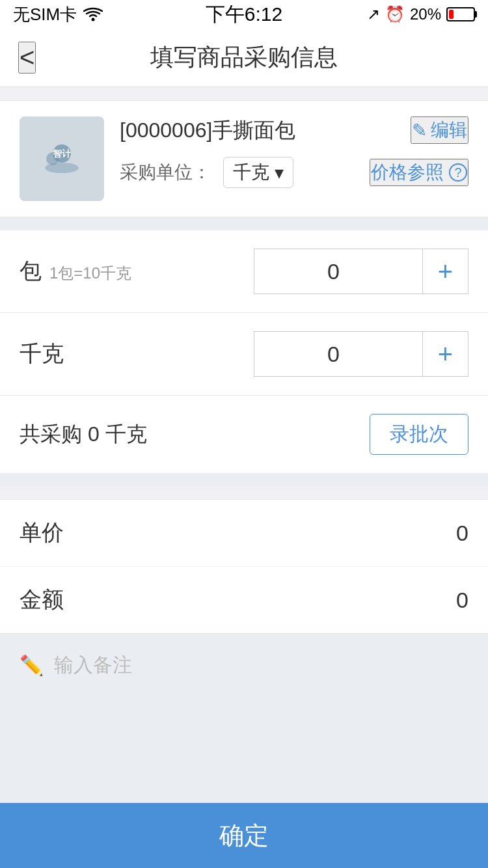 The height and width of the screenshot is (868, 488). What do you see at coordinates (279, 173) in the screenshot?
I see `chevron-down-icon: ▾` at bounding box center [279, 173].